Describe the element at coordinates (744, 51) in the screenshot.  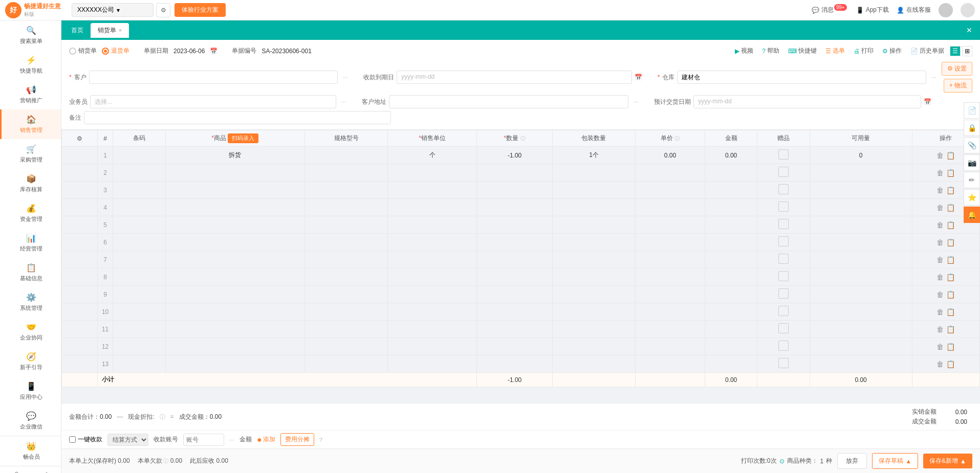
I see `video-btn: ▶视频` at that location.